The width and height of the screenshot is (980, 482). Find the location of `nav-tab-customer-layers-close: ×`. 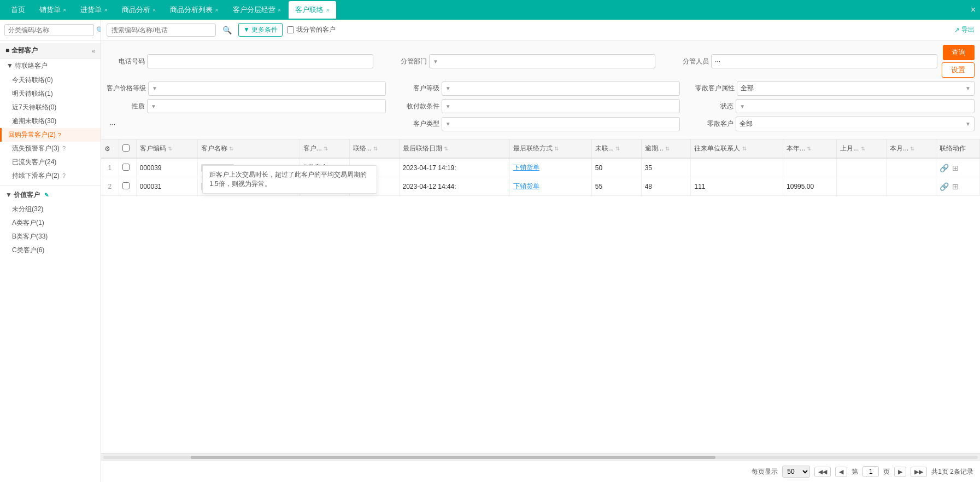

nav-tab-customer-layers-close: × is located at coordinates (279, 10).